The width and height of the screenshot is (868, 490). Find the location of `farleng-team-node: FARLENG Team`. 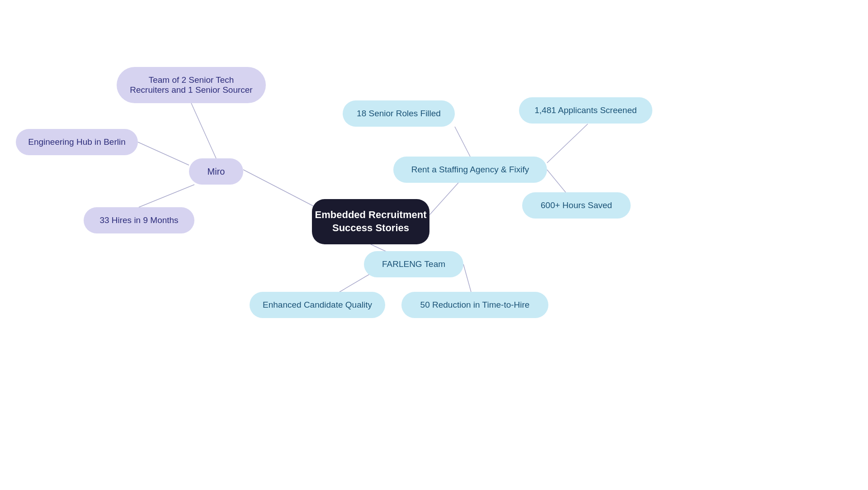

farleng-team-node: FARLENG Team is located at coordinates (414, 264).